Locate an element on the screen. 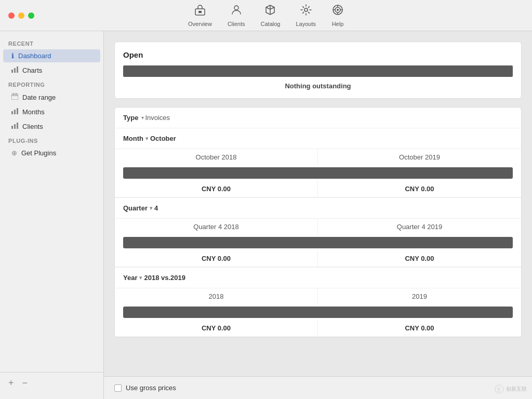 The width and height of the screenshot is (532, 399). month-value: October is located at coordinates (163, 138).